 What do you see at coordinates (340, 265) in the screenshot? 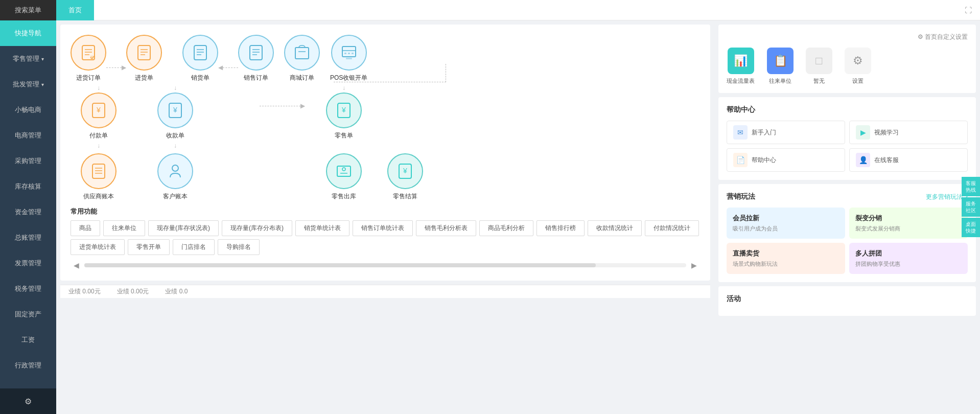
I see `scroll-thumb` at bounding box center [340, 265].